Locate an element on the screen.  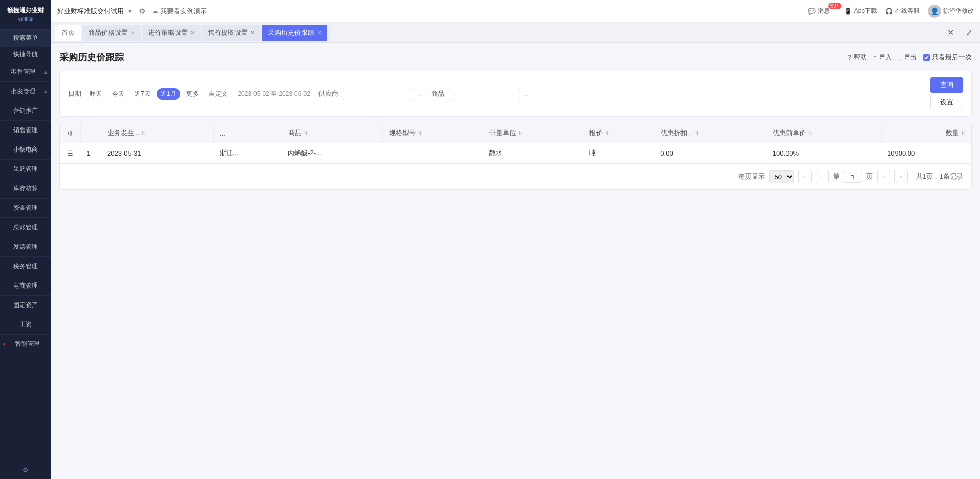
date-last1m-btn: 近1月 is located at coordinates (169, 94).